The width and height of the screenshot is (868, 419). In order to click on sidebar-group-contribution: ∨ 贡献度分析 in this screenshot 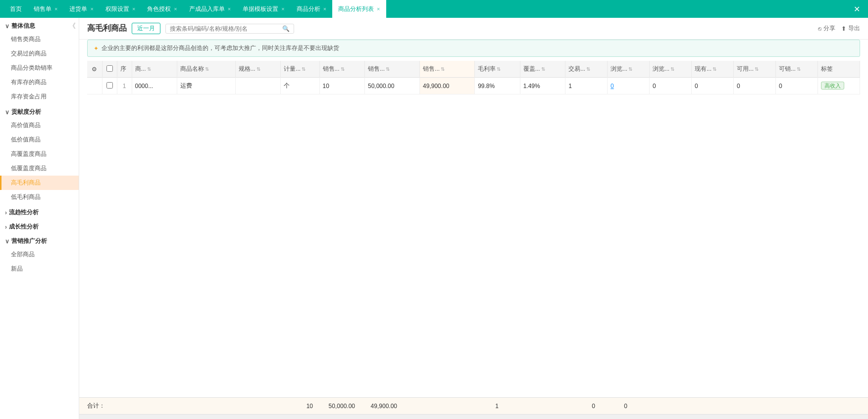, I will do `click(40, 111)`.